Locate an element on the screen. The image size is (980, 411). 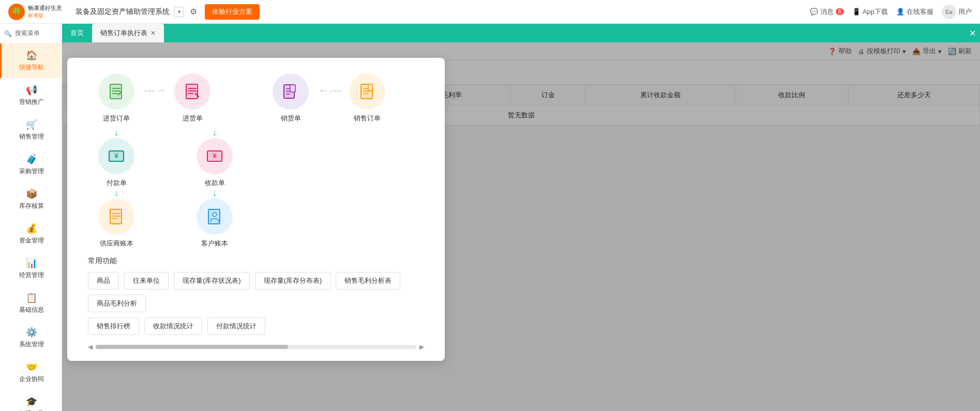
management-label: 经营管理 is located at coordinates (32, 275).